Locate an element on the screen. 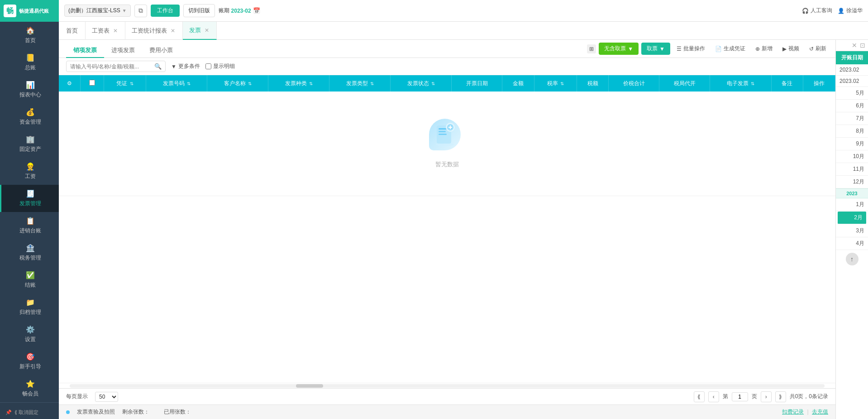 Image resolution: width=868 pixels, height=419 pixels. topbar-right: 🎧 人工客询 👤 徐溢华 is located at coordinates (832, 11).